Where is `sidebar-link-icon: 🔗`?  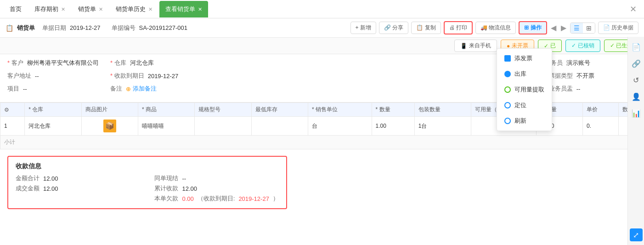 sidebar-link-icon: 🔗 is located at coordinates (636, 63).